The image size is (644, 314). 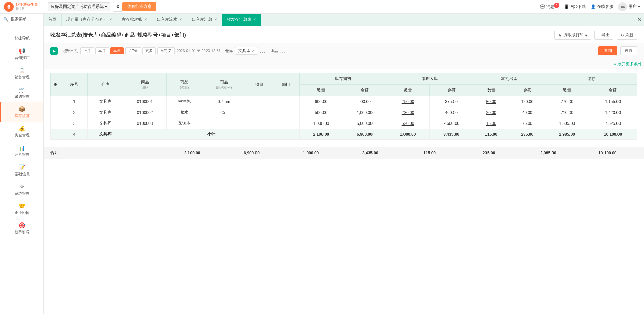 What do you see at coordinates (489, 153) in the screenshot?
I see `footer-out-amt: 235.00` at bounding box center [489, 153].